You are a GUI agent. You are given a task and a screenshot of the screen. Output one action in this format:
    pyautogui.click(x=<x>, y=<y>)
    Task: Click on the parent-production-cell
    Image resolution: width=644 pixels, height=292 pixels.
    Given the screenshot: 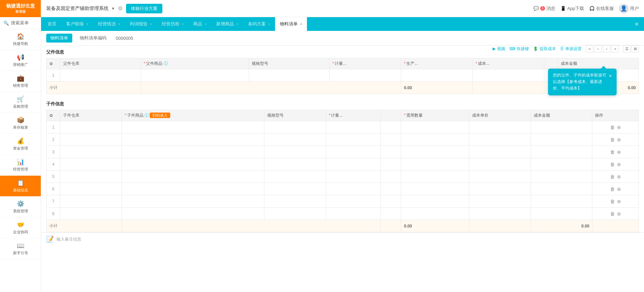 What is the action you would take?
    pyautogui.click(x=437, y=75)
    